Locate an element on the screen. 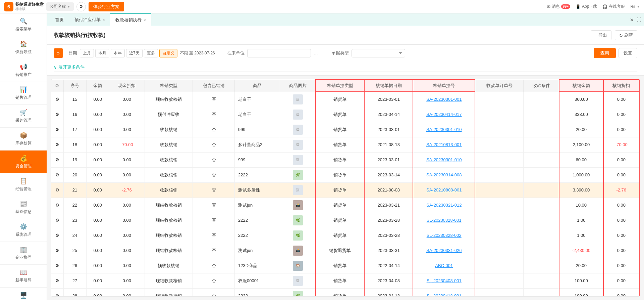 The height and width of the screenshot is (300, 644). custom-date-btn: 自定义 is located at coordinates (168, 53).